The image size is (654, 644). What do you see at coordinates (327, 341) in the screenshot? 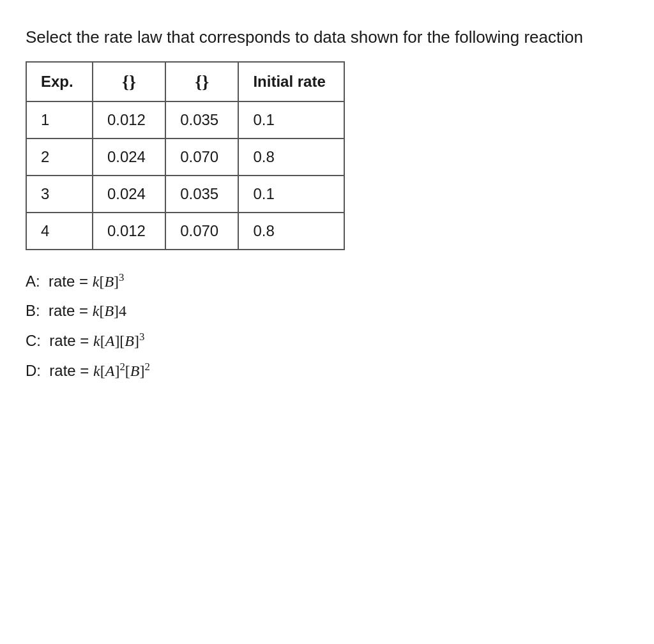
I see `answer-c: C: rate = k[A][B]3` at bounding box center [327, 341].